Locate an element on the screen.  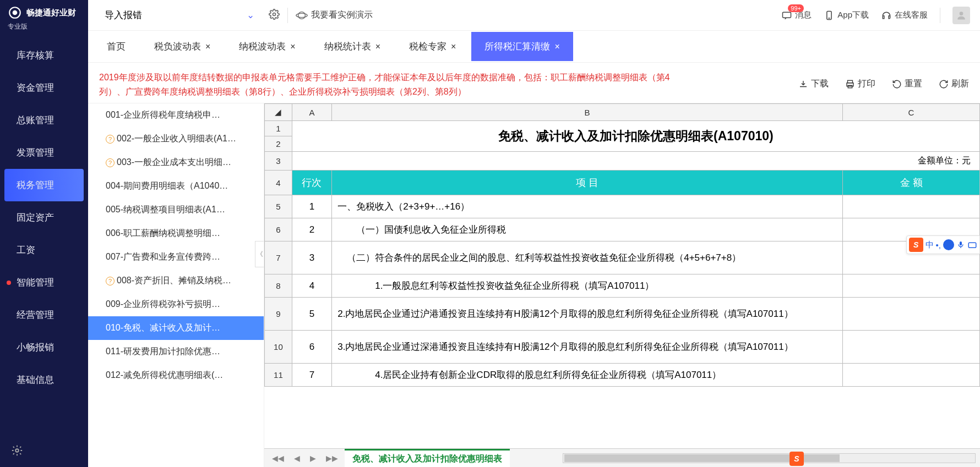
row-header: 8 is located at coordinates (279, 286).